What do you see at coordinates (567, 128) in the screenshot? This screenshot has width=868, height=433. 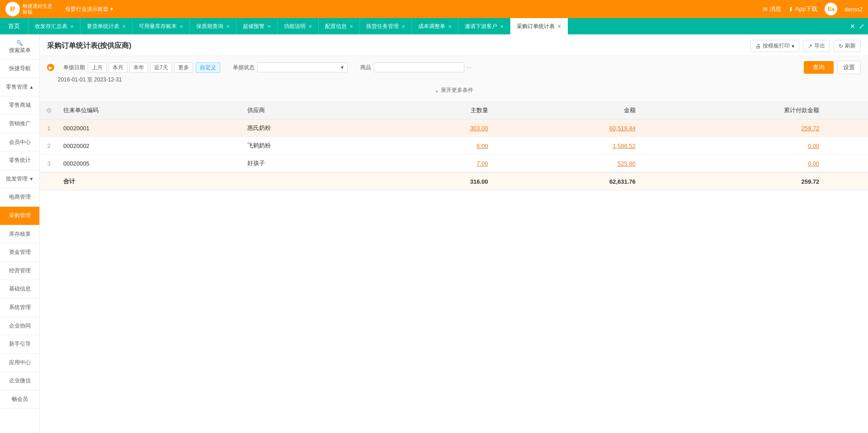 I see `row-amount-1: 60,519.44` at bounding box center [567, 128].